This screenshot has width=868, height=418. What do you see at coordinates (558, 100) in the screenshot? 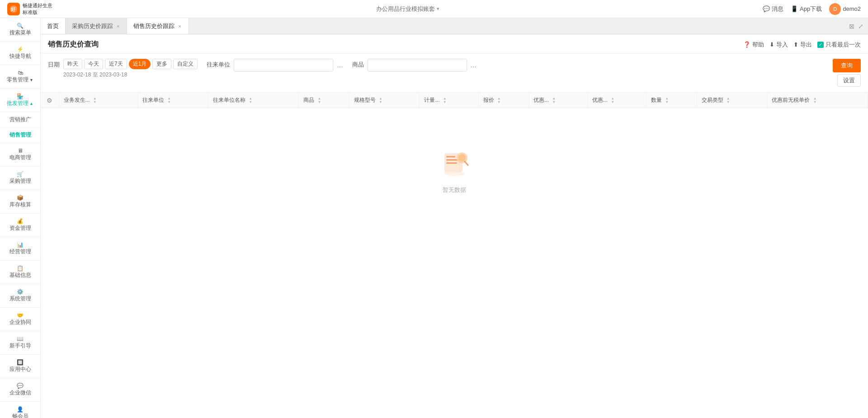
I see `table-header-discount1: 优惠... ▲▼` at bounding box center [558, 100].